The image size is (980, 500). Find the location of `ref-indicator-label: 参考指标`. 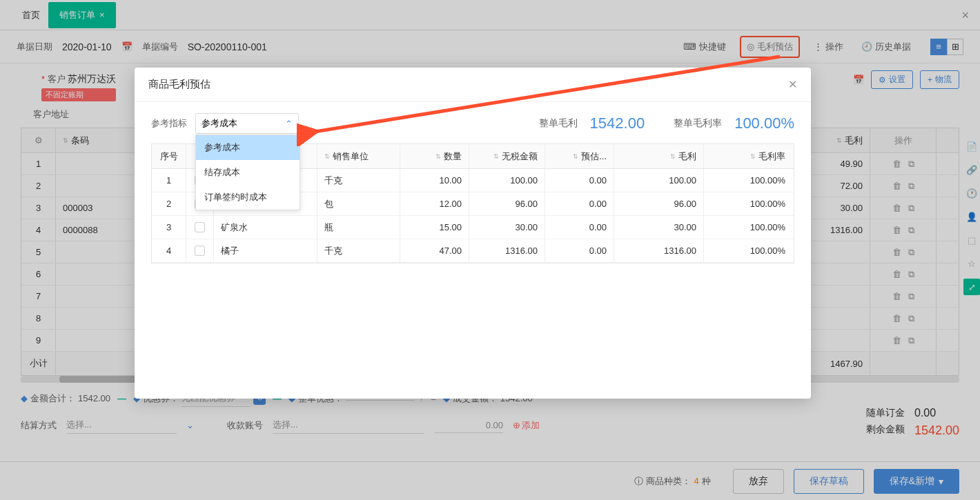

ref-indicator-label: 参考指标 is located at coordinates (169, 123).